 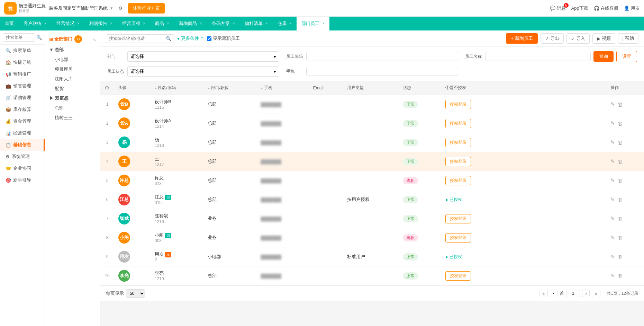 I want to click on dept-collapse-btn: «, so click(x=95, y=39).